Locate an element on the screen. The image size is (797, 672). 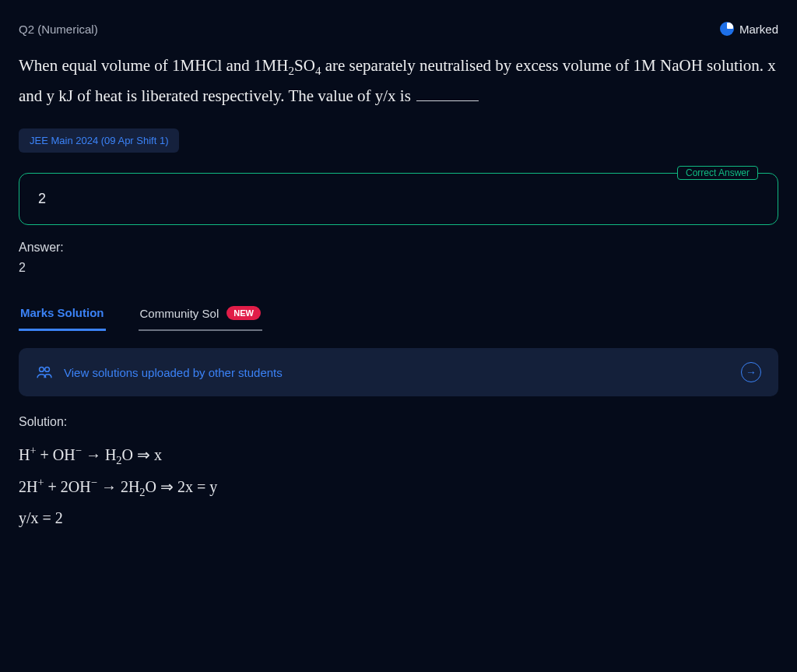
marked-label: Marked is located at coordinates (759, 30).